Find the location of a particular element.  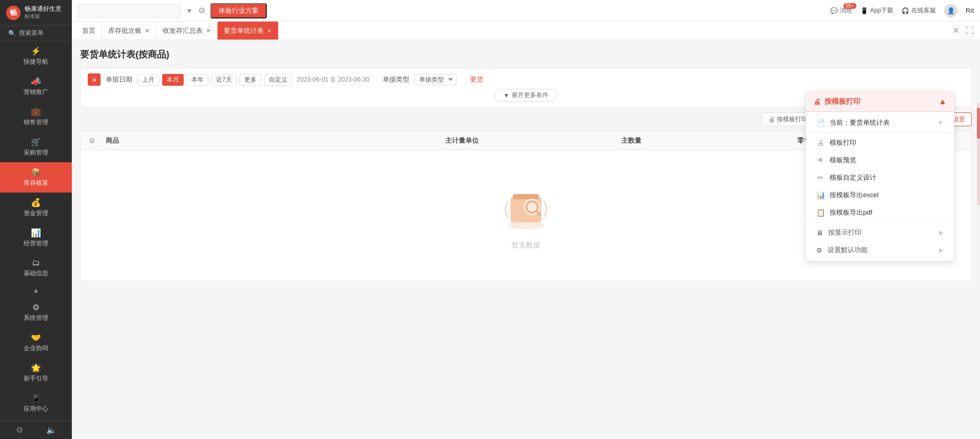

empty-text: 暂无数据 is located at coordinates (526, 245).